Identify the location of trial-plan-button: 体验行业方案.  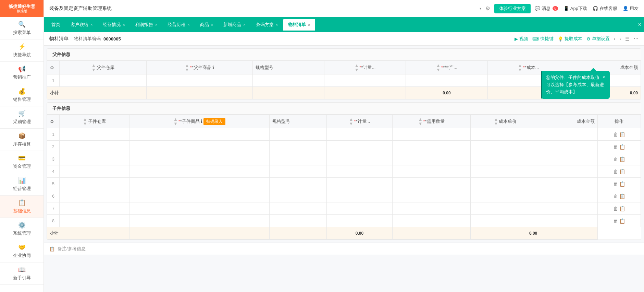
(512, 9).